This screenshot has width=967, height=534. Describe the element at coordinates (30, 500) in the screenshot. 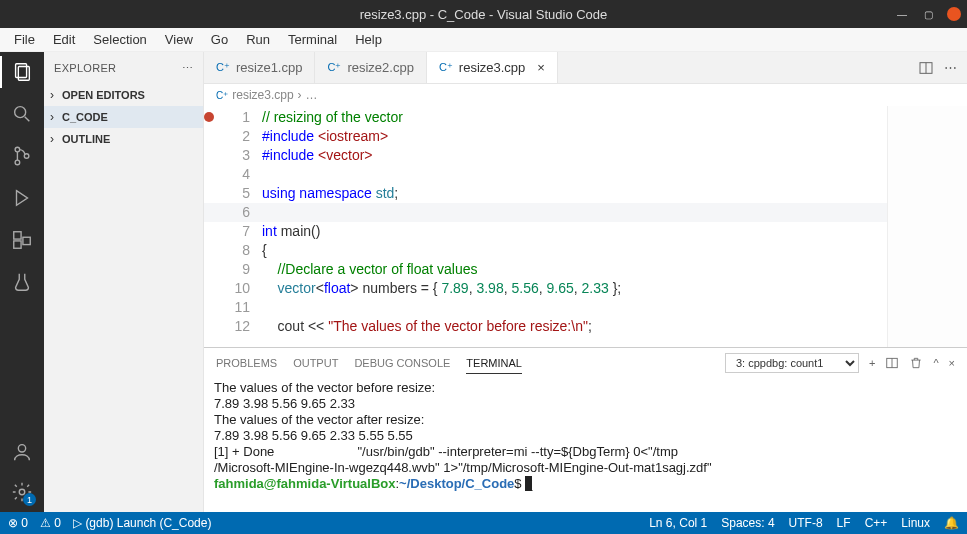

I see `settings-badge: 1` at that location.